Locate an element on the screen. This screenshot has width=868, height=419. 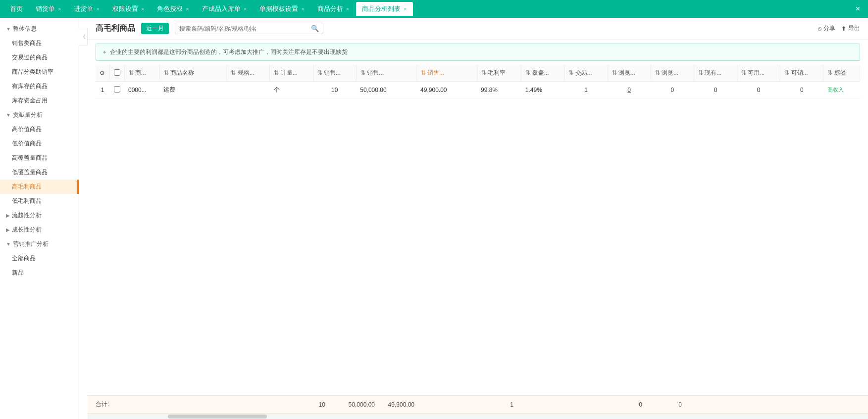
nav-product-analysis-list: 商品分析列表 × is located at coordinates (384, 9).